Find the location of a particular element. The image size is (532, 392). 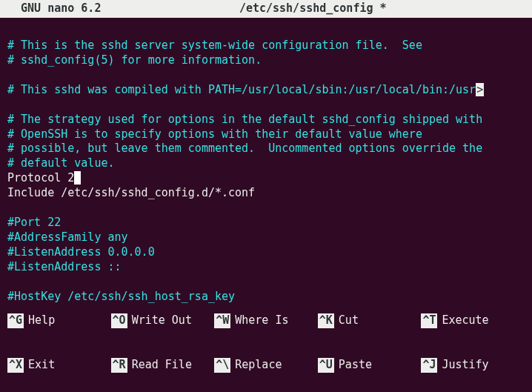

titlebar: GNU nano 6.2 /etc/ssh/sshd_config * is located at coordinates (266, 9).